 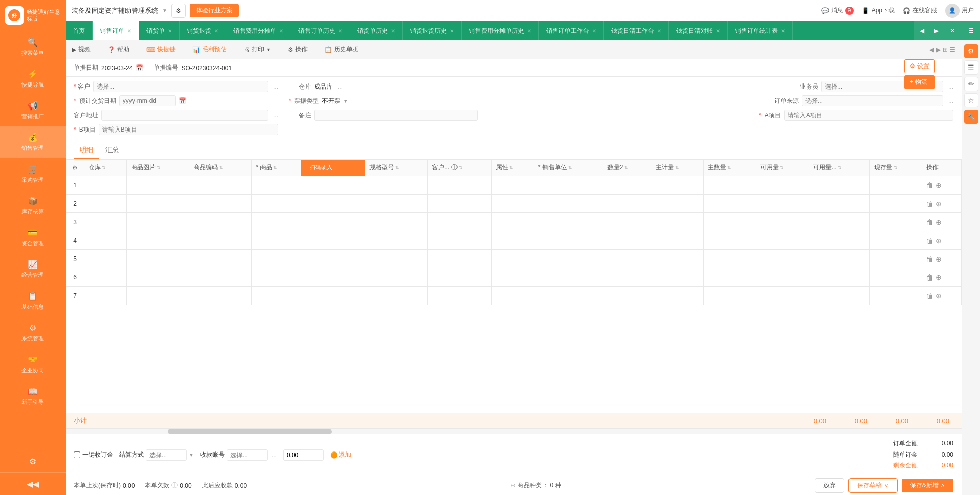 What do you see at coordinates (320, 31) in the screenshot?
I see `tab-sales-order-history: 销售订单历史 ✕` at bounding box center [320, 31].